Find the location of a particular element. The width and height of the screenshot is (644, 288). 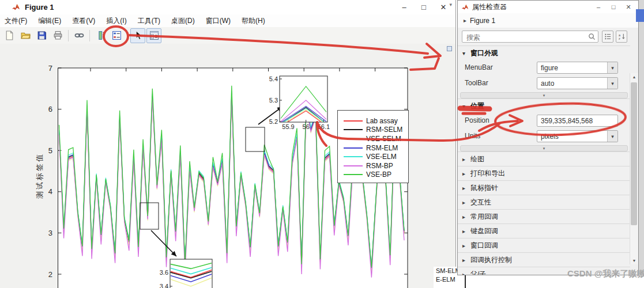

toolbar-dropdown: auto▾ is located at coordinates (578, 83).